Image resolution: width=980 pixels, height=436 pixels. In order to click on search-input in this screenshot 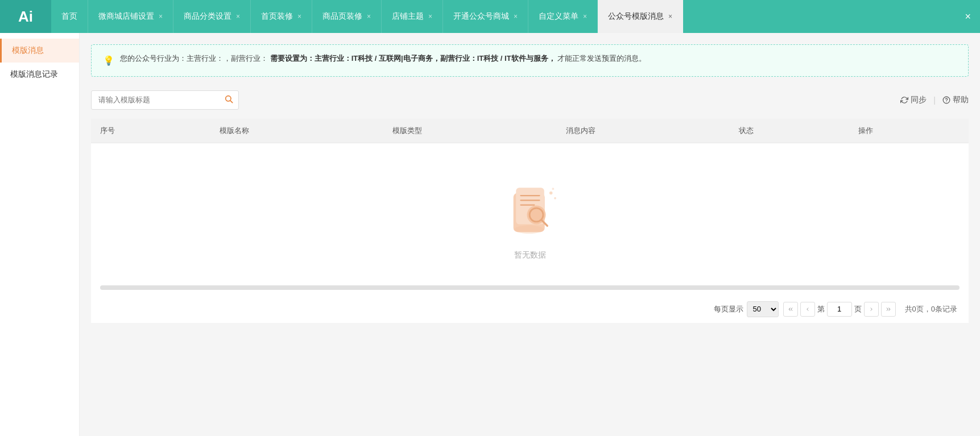, I will do `click(165, 100)`.